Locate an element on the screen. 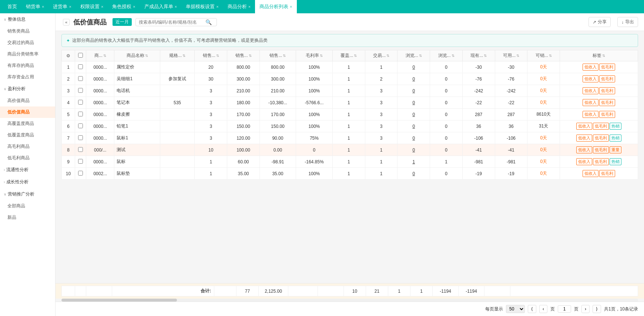  sidebar-item-low-margin: 低毛利商品 is located at coordinates (27, 158).